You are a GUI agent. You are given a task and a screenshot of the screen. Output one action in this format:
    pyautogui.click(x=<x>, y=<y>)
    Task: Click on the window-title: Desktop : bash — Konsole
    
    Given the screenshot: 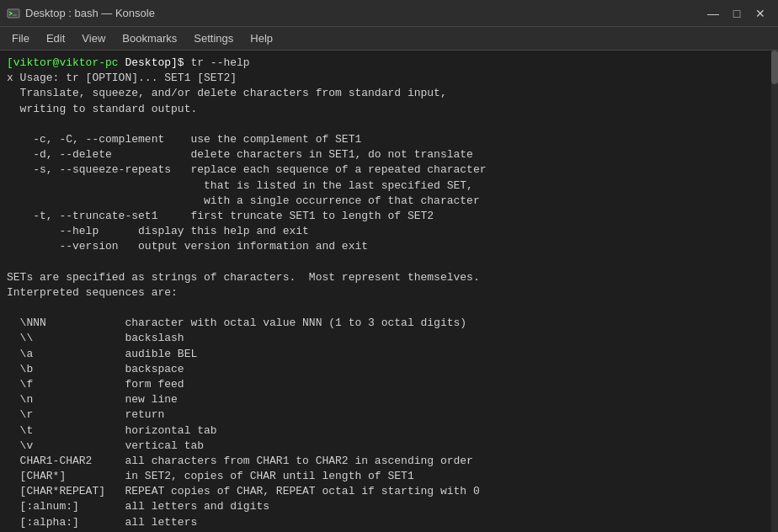 What is the action you would take?
    pyautogui.click(x=90, y=13)
    